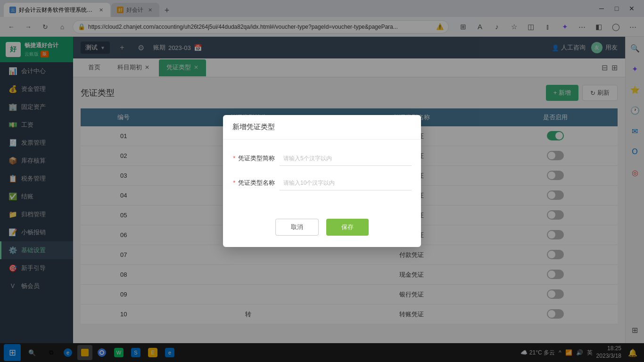  What do you see at coordinates (346, 158) in the screenshot?
I see `short-input` at bounding box center [346, 158].